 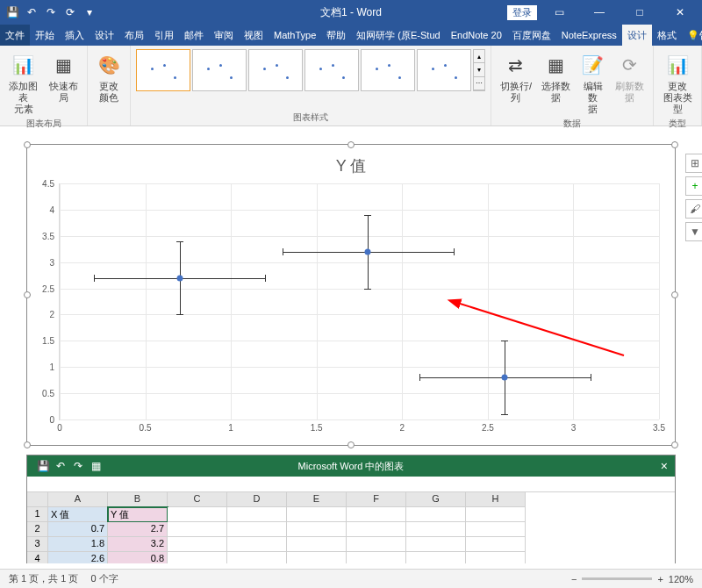 What do you see at coordinates (51, 12) in the screenshot?
I see `redo-icon: ↷` at bounding box center [51, 12].